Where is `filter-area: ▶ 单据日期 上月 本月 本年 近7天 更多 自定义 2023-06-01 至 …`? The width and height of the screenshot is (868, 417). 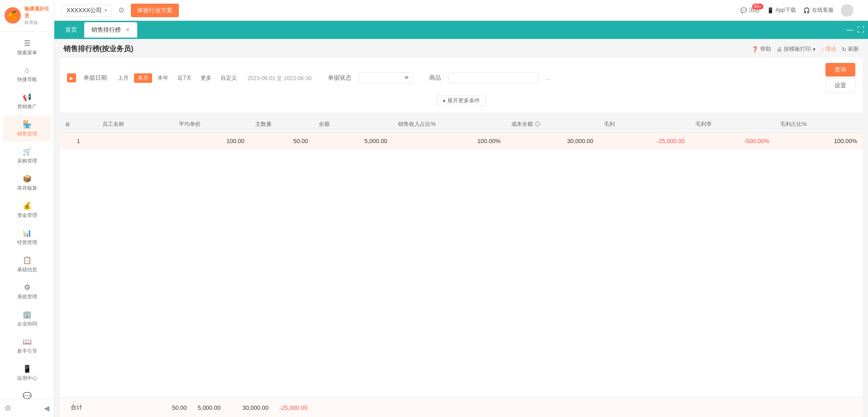 filter-area: ▶ 单据日期 上月 本月 本年 近7天 更多 自定义 2023-06-01 至 … is located at coordinates (461, 85).